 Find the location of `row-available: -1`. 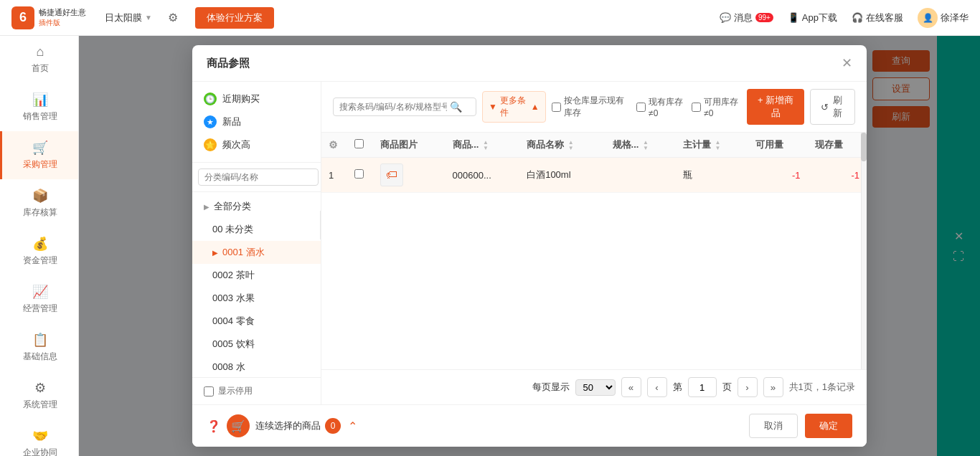

row-available: -1 is located at coordinates (778, 175).